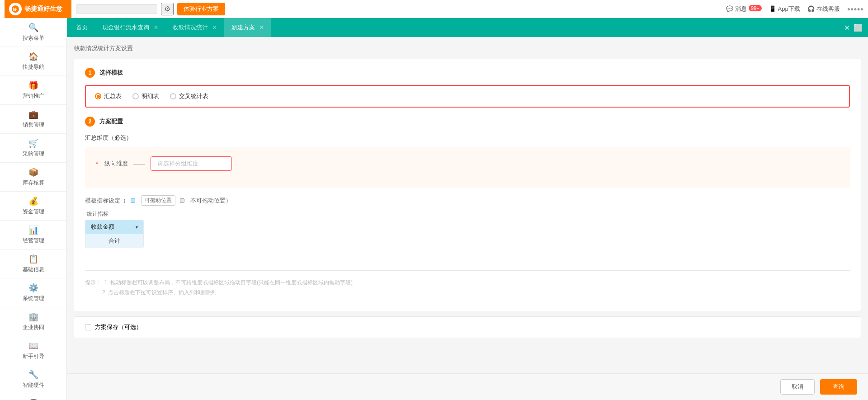 This screenshot has height=400, width=868. Describe the element at coordinates (855, 9) in the screenshot. I see `user-name: ●●●●●` at that location.